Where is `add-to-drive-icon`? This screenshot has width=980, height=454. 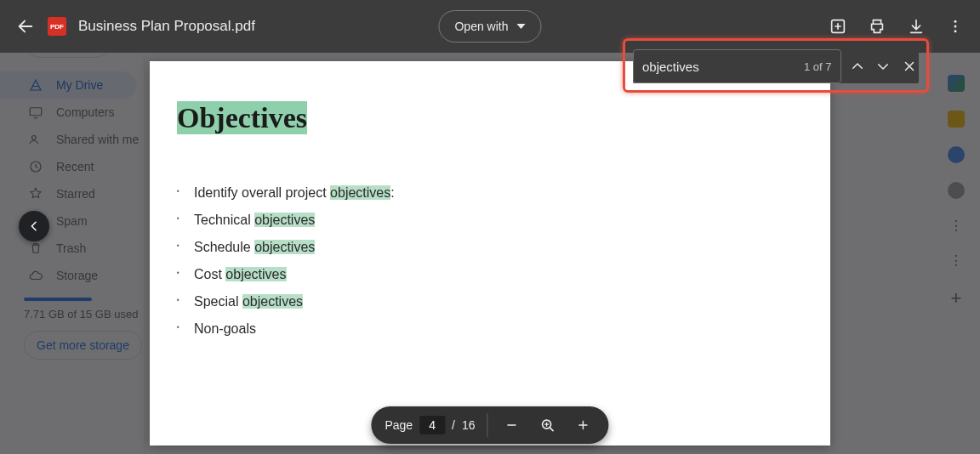 add-to-drive-icon is located at coordinates (838, 26).